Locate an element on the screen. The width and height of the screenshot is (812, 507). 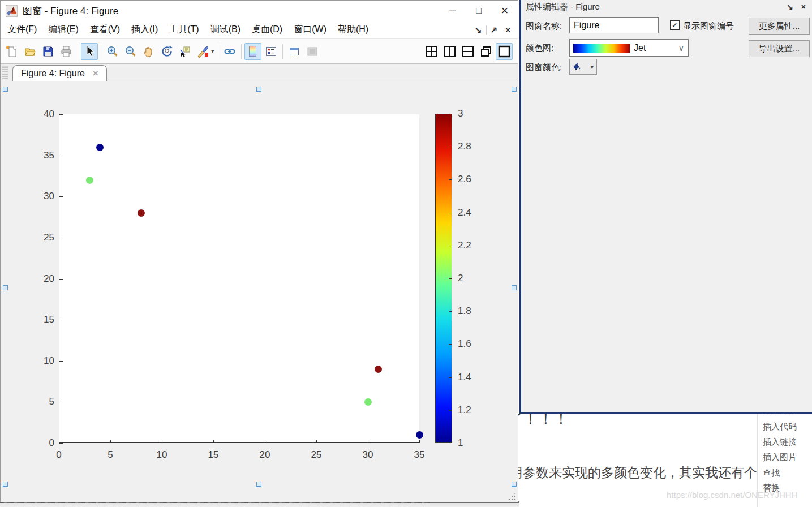
colorbar-tick-label: 1.2 is located at coordinates (465, 410).